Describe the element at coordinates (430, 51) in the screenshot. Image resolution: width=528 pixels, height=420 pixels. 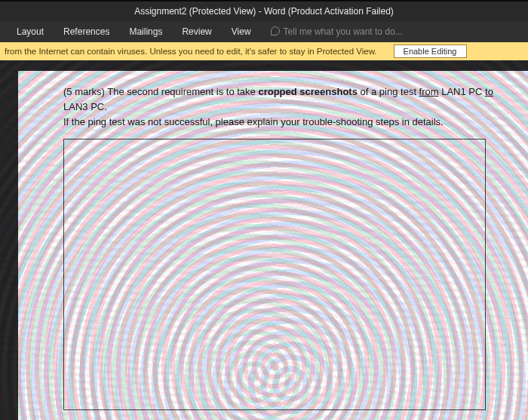
I see `enable-editing-button: Enable Editing` at that location.